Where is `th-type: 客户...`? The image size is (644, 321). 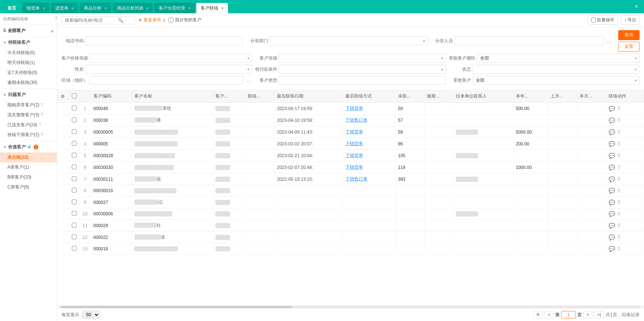
th-type: 客户... is located at coordinates (229, 96).